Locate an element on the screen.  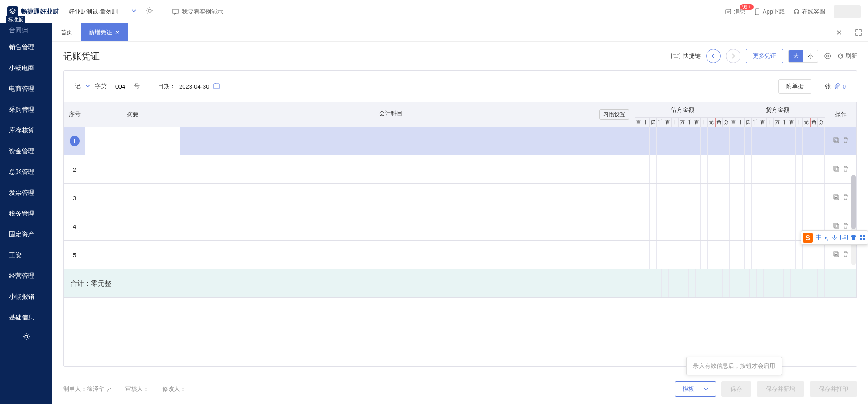
user-avatar is located at coordinates (847, 12).